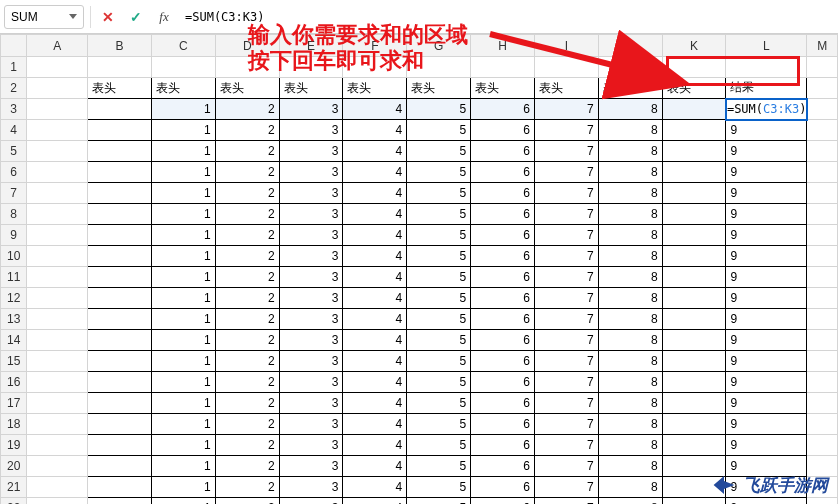 The height and width of the screenshot is (504, 838). Describe the element at coordinates (247, 46) in the screenshot. I see `col-header: D` at that location.